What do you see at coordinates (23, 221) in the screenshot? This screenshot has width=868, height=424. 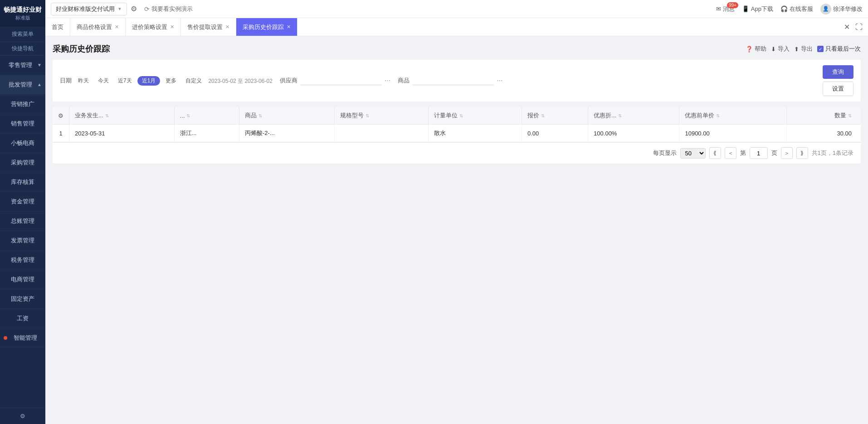 I see `sidebar-item-general-ledger: 总账管理` at bounding box center [23, 221].